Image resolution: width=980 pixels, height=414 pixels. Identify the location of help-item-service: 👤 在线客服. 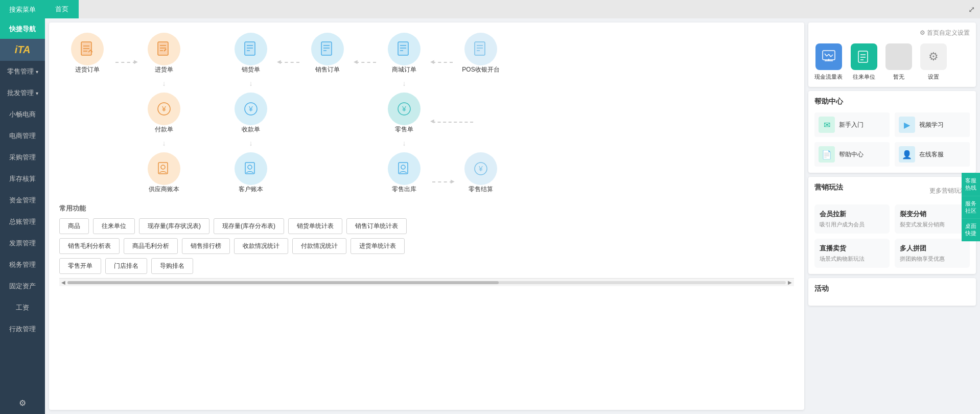
(932, 154).